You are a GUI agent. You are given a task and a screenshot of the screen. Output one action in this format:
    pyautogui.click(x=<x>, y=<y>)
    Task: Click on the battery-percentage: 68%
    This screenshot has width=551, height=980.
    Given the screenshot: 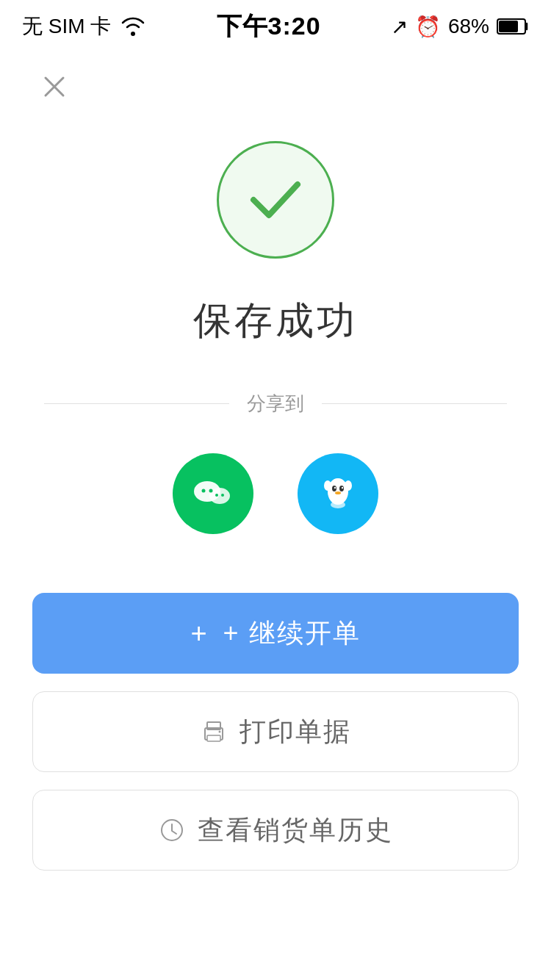 What is the action you would take?
    pyautogui.click(x=469, y=26)
    